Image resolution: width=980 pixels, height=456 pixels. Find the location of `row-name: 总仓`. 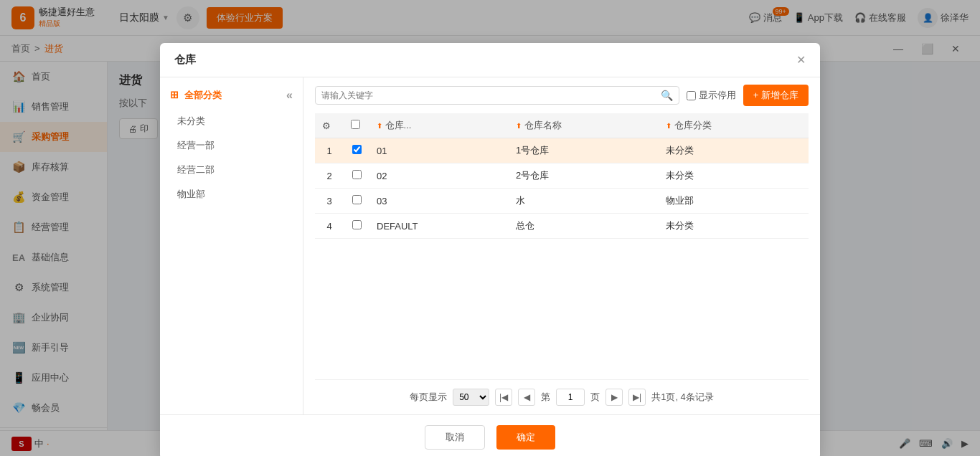

row-name: 总仓 is located at coordinates (584, 227).